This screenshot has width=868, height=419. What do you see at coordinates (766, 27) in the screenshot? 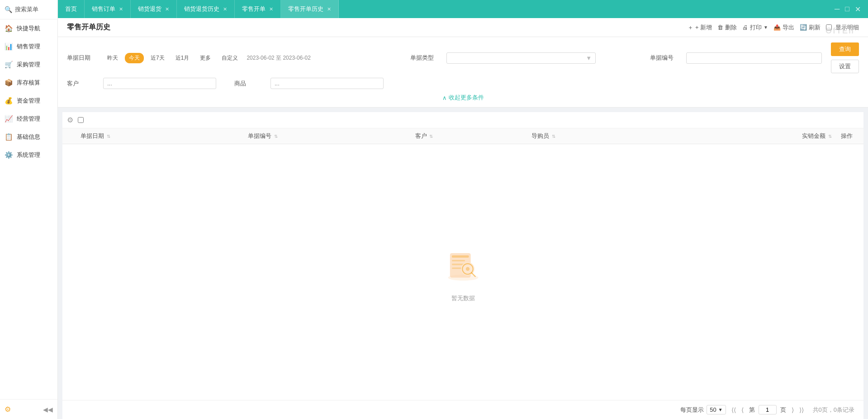
I see `print-dropdown-icon: ▼` at bounding box center [766, 27].